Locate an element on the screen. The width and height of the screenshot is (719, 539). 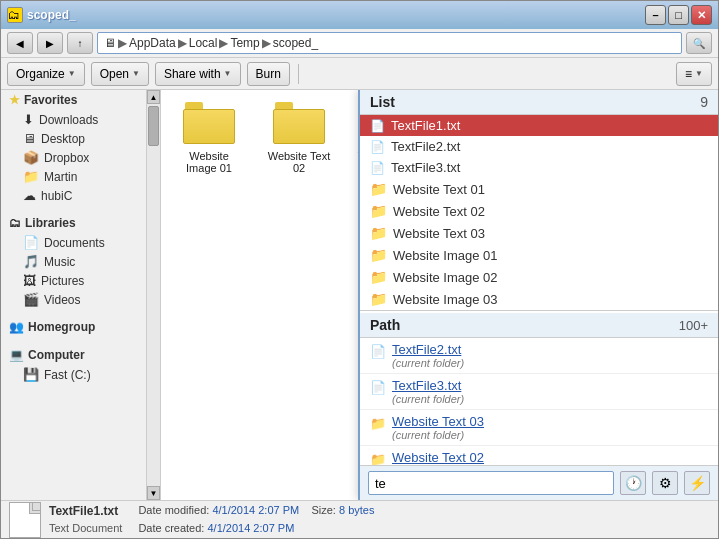
list-title: List is located at coordinates (382, 102).